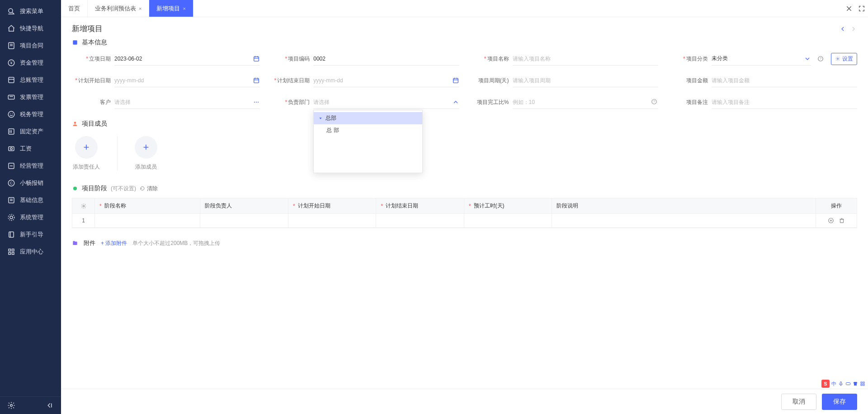 This screenshot has width=868, height=414. I want to click on add-member-button: +, so click(146, 147).